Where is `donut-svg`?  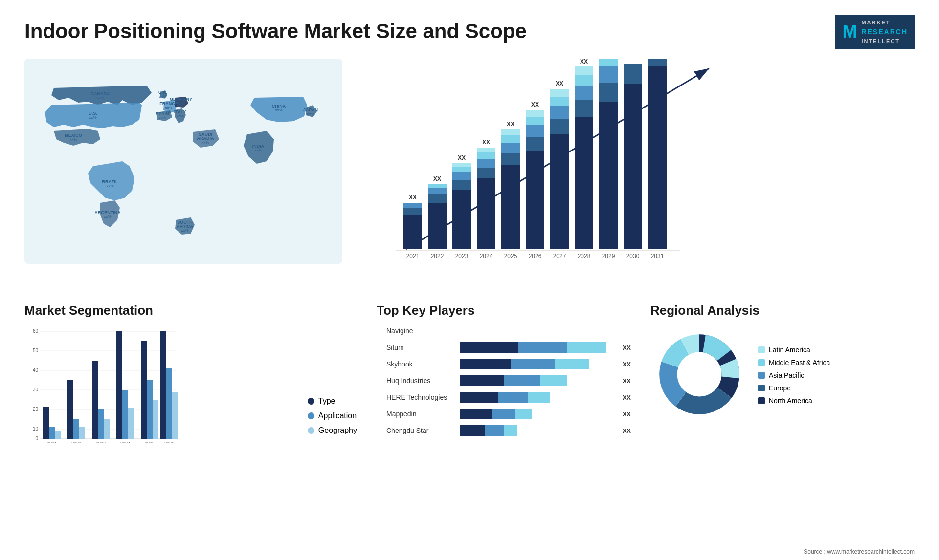 donut-svg is located at coordinates (699, 374).